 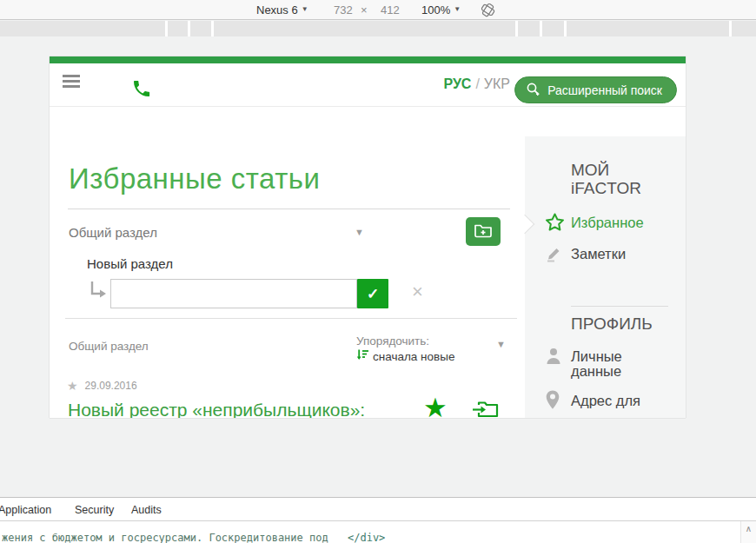 What do you see at coordinates (414, 356) in the screenshot?
I see `sort-value: сначала новые` at bounding box center [414, 356].